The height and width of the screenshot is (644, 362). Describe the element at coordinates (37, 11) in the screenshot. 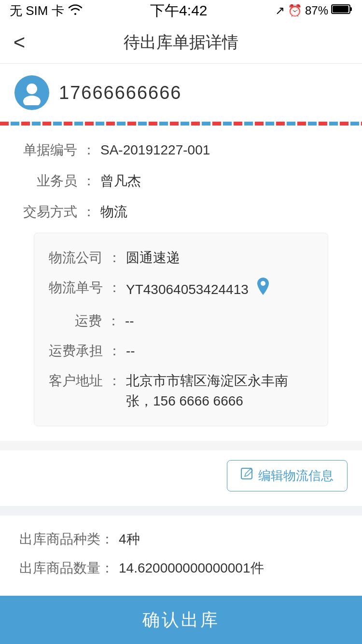

I see `carrier-text: 无 SIM 卡` at that location.